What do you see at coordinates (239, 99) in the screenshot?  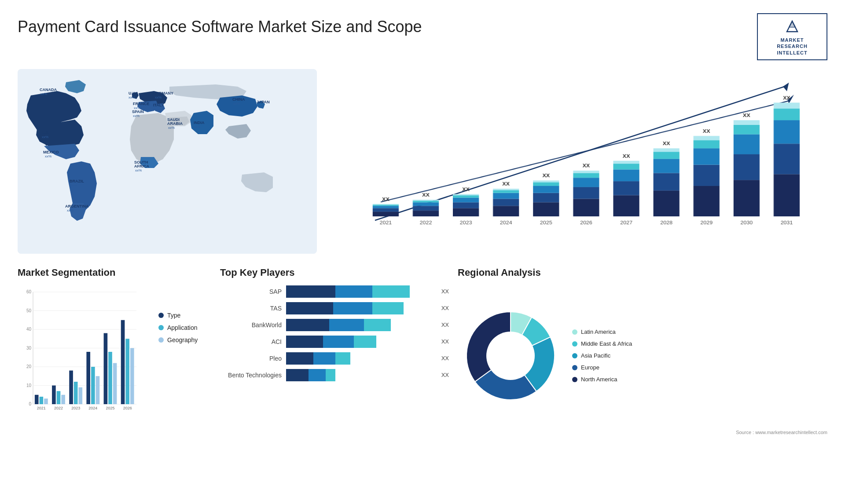 I see `svg-text: CHINA` at bounding box center [239, 99].